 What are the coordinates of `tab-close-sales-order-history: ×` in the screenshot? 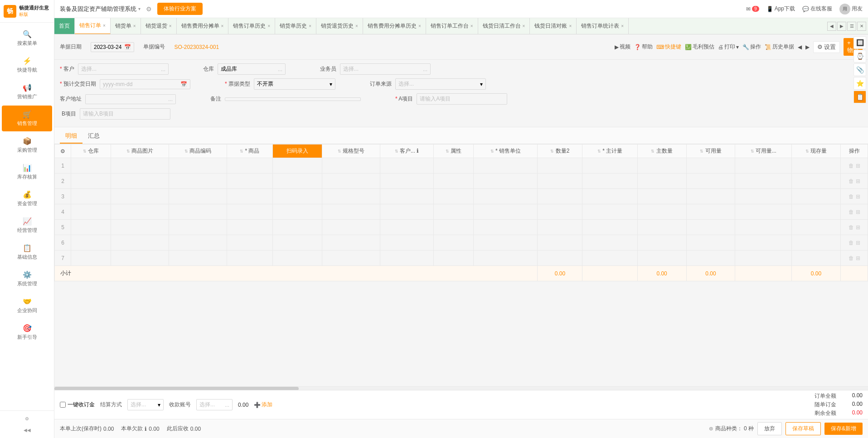 It's located at (269, 26).